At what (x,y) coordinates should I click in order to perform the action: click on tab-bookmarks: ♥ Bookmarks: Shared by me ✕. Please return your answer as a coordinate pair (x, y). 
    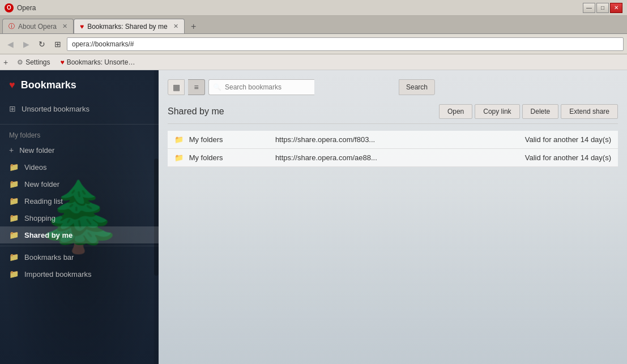
    Looking at the image, I should click on (129, 26).